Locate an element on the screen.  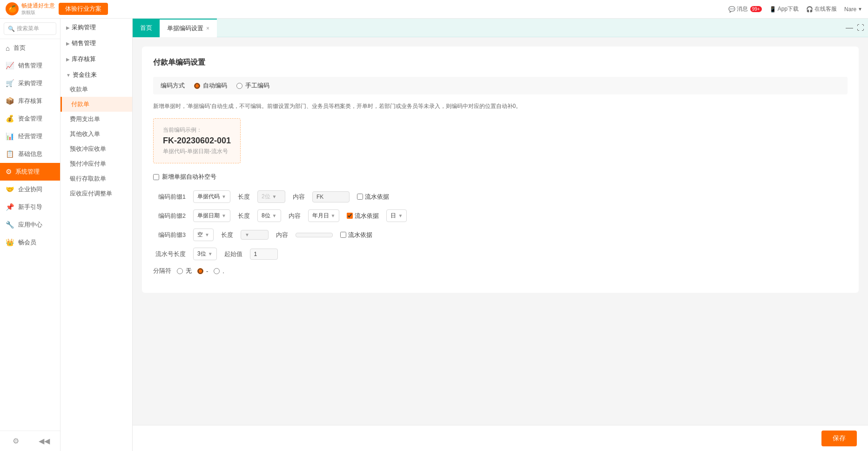
sec-group-sales-header: ▶ 销售管理 is located at coordinates (96, 42).